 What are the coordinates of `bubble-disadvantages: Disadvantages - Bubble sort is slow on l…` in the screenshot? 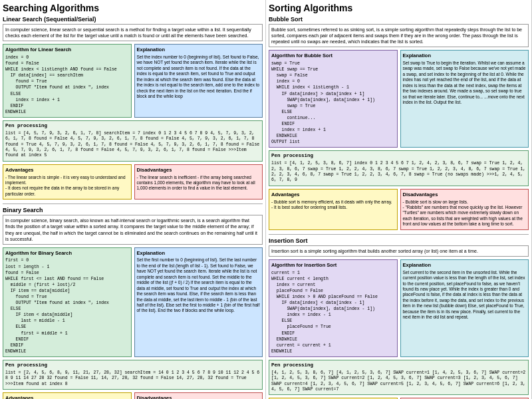 It's located at (465, 209).